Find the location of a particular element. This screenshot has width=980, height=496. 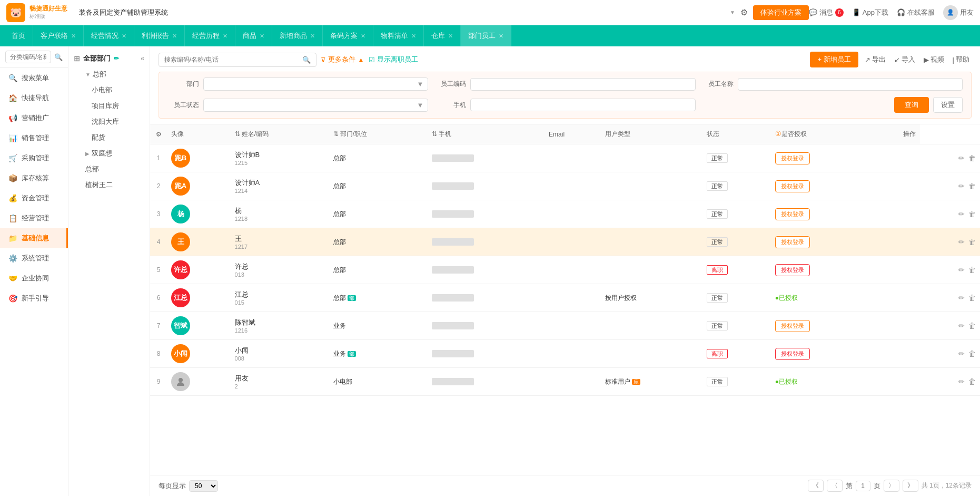

tab-home: 首页 is located at coordinates (19, 36).